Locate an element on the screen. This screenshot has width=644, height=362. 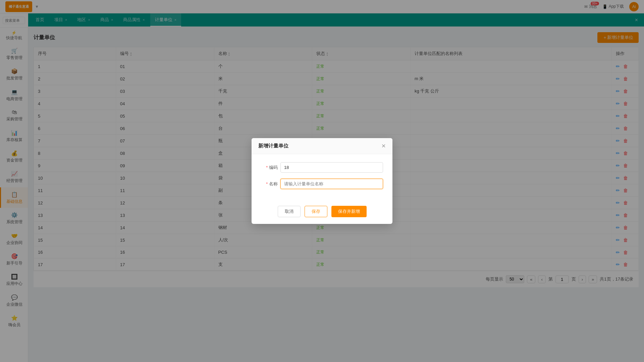
save-button: 保存 is located at coordinates (316, 212).